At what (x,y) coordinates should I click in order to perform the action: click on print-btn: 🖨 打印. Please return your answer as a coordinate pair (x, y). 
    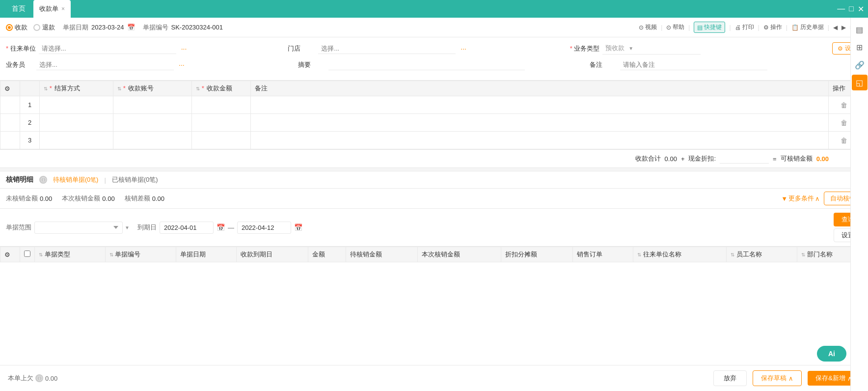
    Looking at the image, I should click on (744, 28).